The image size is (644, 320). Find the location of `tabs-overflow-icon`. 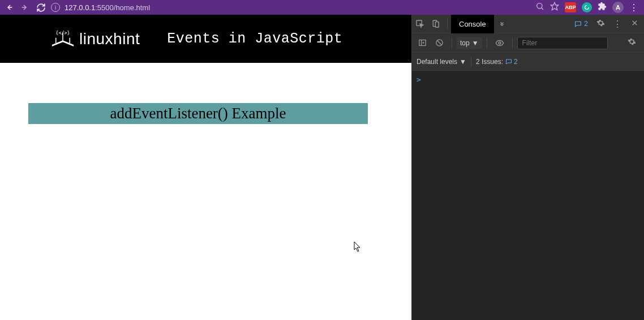

tabs-overflow-icon is located at coordinates (502, 24).